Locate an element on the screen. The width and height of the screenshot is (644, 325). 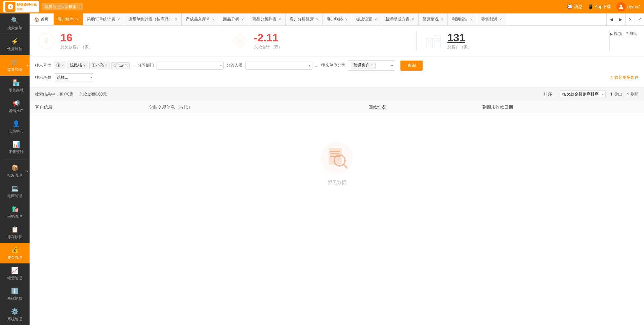
help-link: ? 帮助 is located at coordinates (632, 34).